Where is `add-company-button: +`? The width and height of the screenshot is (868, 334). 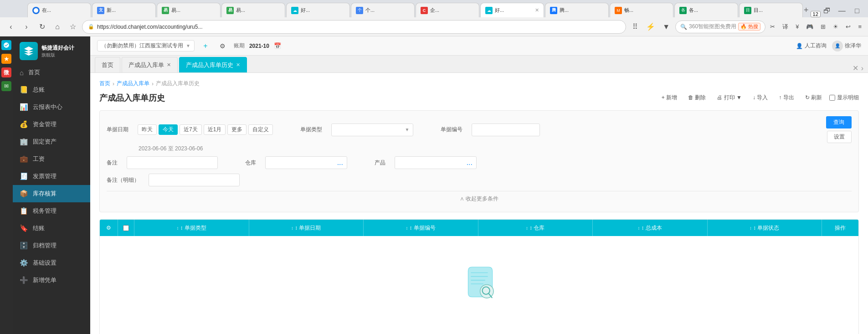 add-company-button: + is located at coordinates (205, 46).